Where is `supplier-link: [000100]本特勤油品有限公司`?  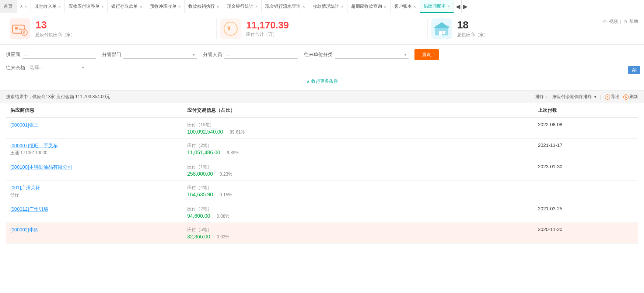 supplier-link: [000100]本特勤油品有限公司 is located at coordinates (99, 167).